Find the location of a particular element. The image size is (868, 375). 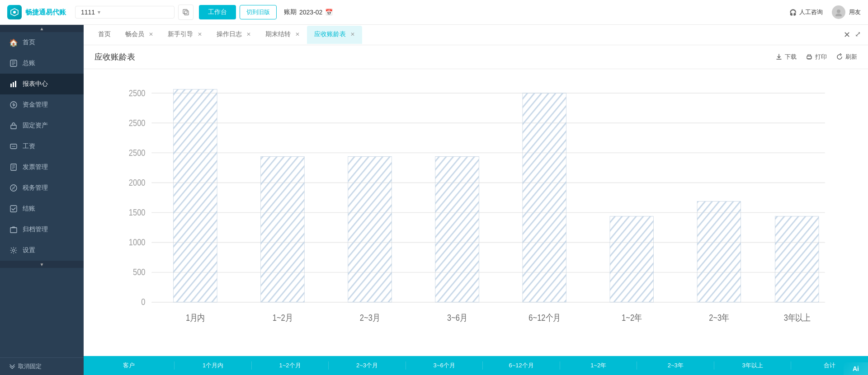

sidebar-item-reports: 报表中心 is located at coordinates (42, 84).